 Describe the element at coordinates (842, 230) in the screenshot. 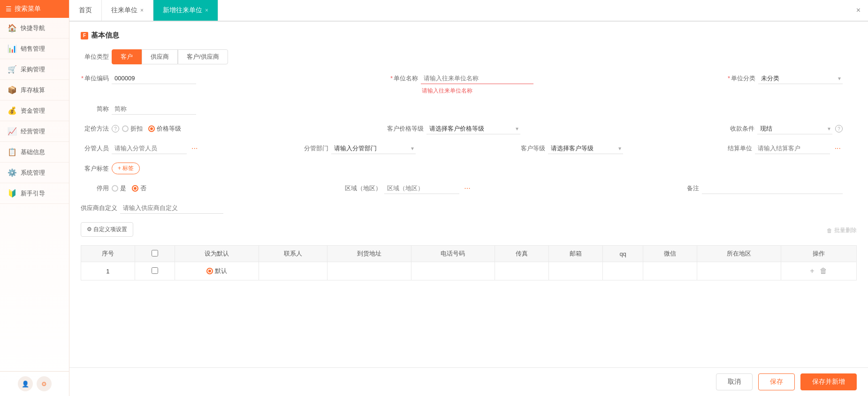

I see `batch-delete-btn: 🗑 批量删除` at that location.